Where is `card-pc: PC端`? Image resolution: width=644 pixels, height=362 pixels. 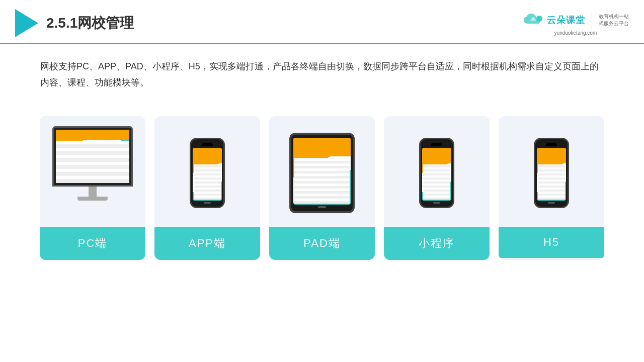 card-pc: PC端 is located at coordinates (93, 188).